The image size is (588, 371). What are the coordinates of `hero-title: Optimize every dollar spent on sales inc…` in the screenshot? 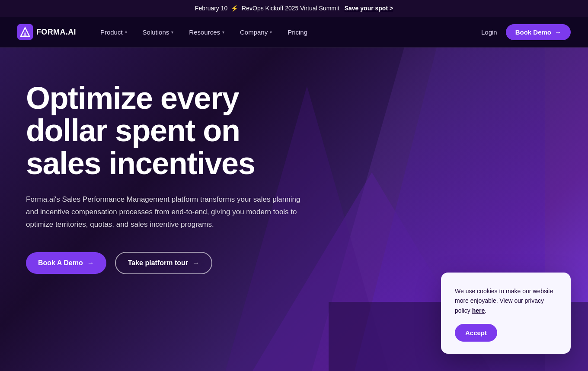 It's located at (164, 131).